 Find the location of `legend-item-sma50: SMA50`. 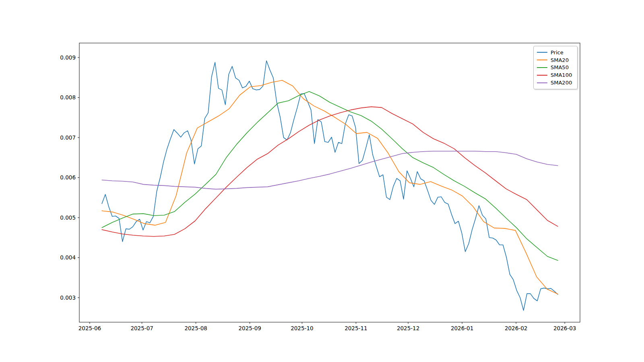

legend-item-sma50: SMA50 is located at coordinates (555, 68).